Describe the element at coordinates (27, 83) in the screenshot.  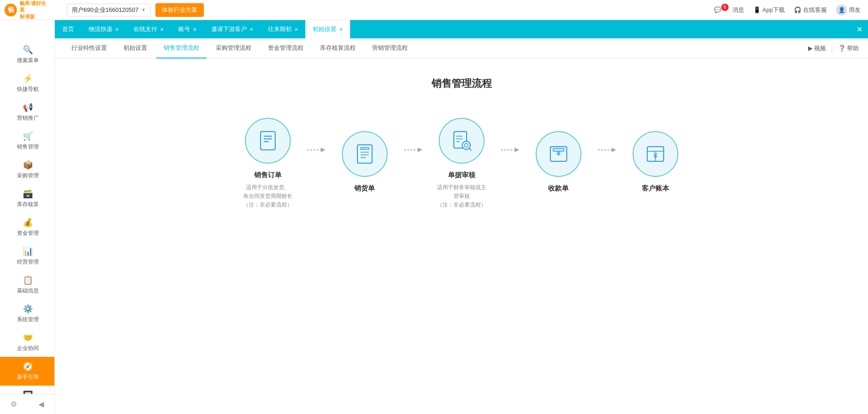
I see `sidebar-item-quick: ⚡ 快捷导航` at that location.